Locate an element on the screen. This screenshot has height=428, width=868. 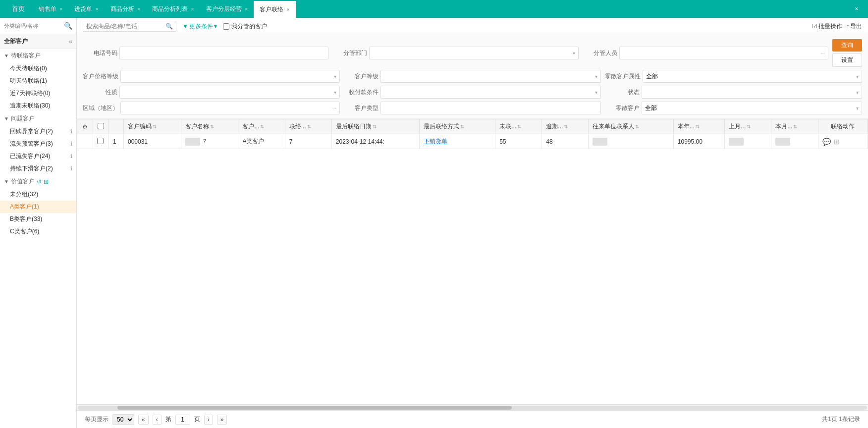
col-name: 客户名称⇅ is located at coordinates (210, 127).